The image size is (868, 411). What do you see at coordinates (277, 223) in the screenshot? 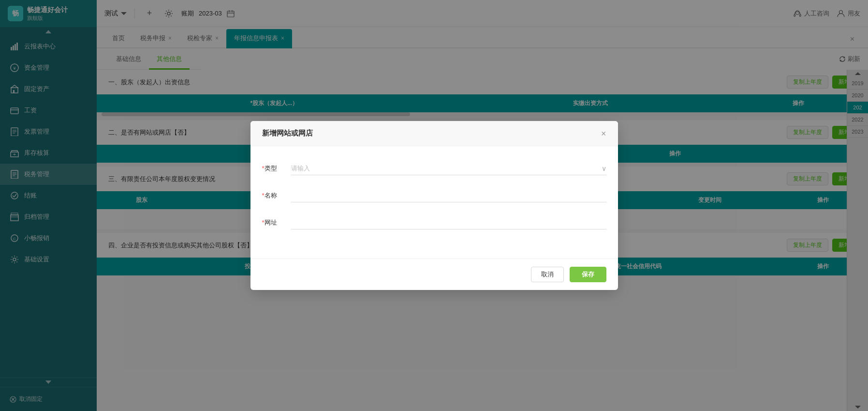
I see `form-label-url: *网址` at bounding box center [277, 223].